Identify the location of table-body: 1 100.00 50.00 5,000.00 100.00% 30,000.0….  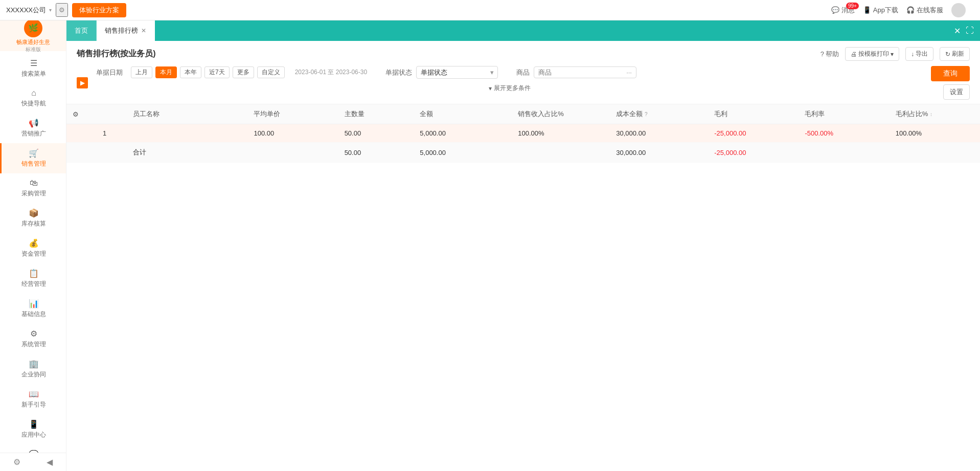
(523, 133).